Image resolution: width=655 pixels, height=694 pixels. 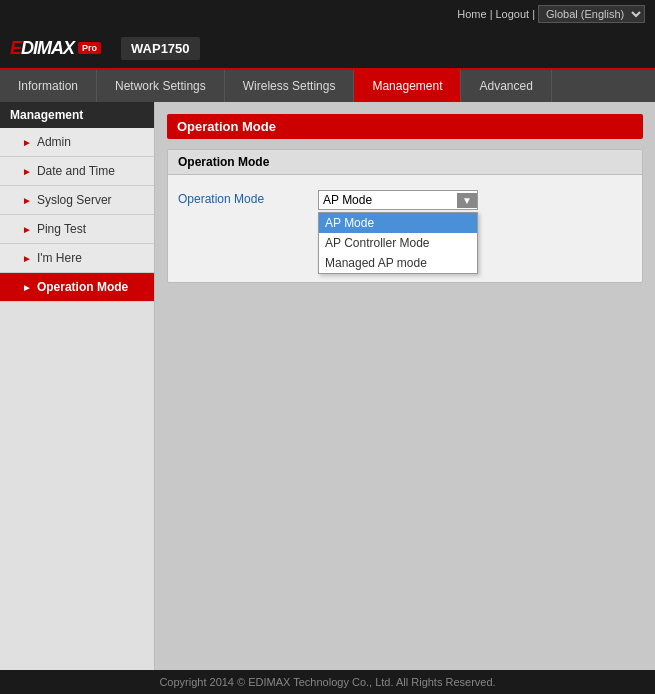 What do you see at coordinates (77, 200) in the screenshot?
I see `sidebar-item-syslog: ► Syslog Server` at bounding box center [77, 200].